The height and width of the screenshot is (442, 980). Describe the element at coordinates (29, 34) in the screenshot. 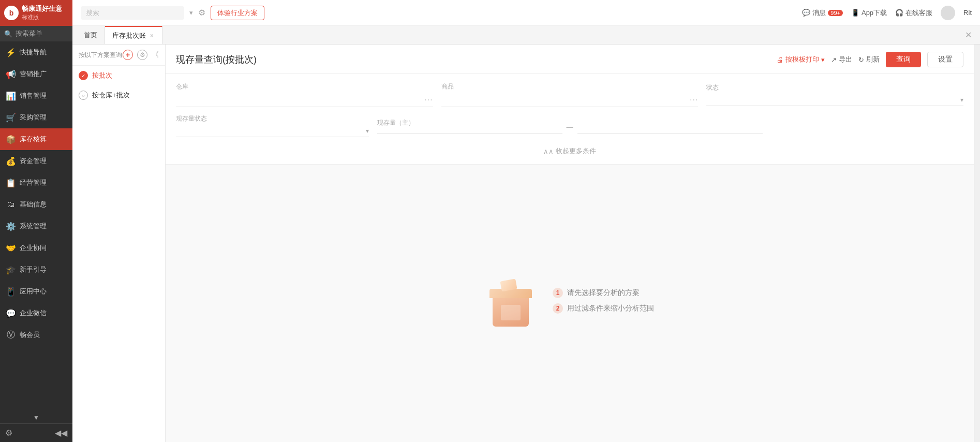

I see `search-menu-label: 搜索菜单` at that location.